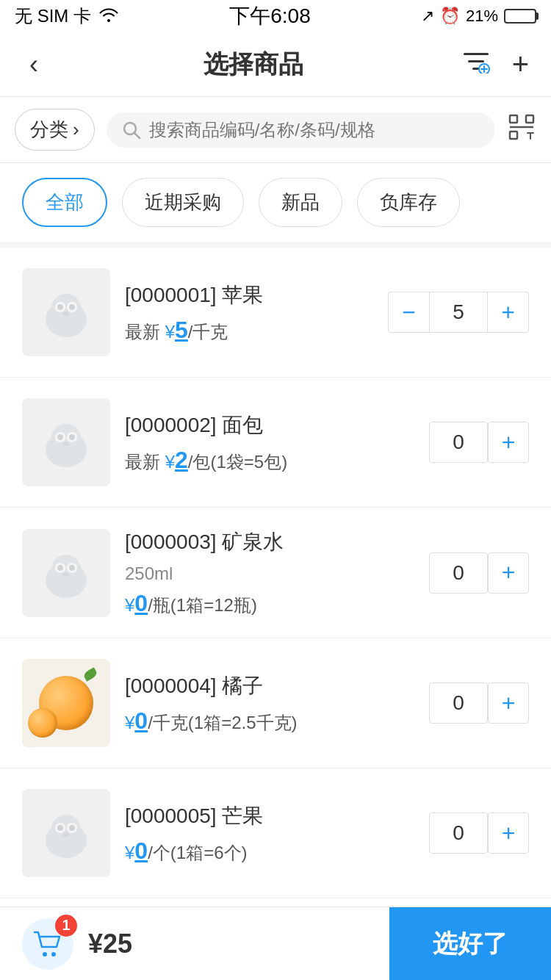 The width and height of the screenshot is (551, 980). Describe the element at coordinates (270, 721) in the screenshot. I see `product-price-4: ¥0/千克(1箱=2.5千克)` at that location.